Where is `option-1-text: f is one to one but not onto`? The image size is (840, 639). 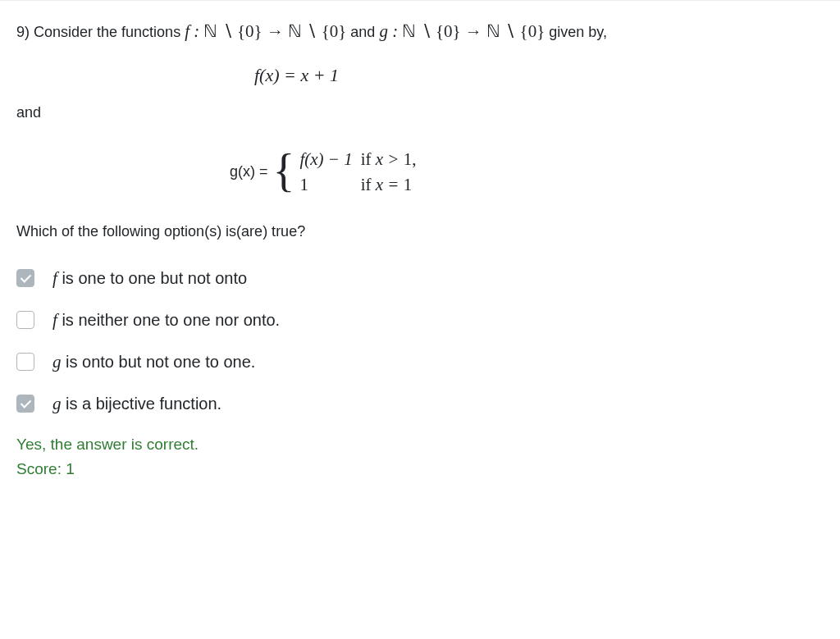 option-1-text: f is one to one but not onto is located at coordinates (149, 279).